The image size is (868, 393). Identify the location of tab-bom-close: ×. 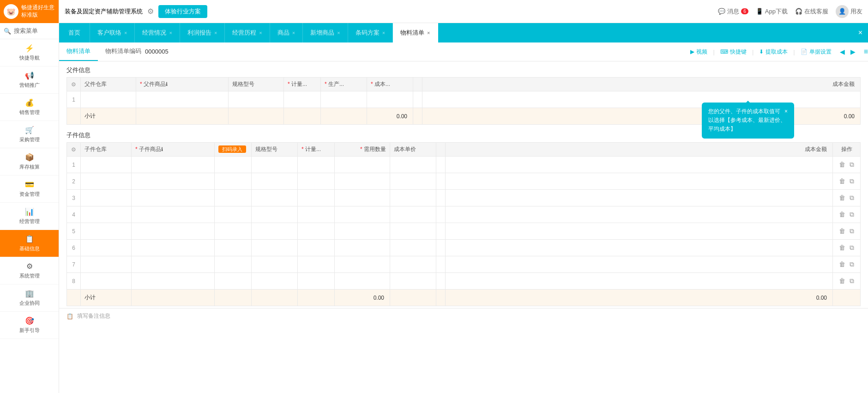
(428, 33).